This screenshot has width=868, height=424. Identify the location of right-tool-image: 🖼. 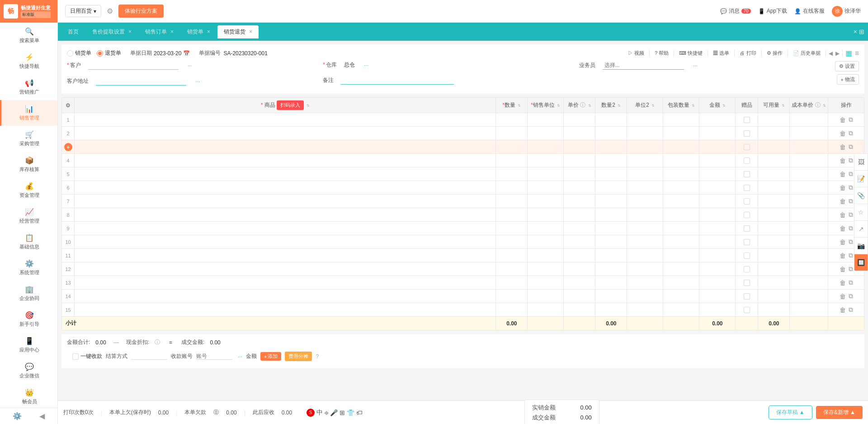
(861, 162).